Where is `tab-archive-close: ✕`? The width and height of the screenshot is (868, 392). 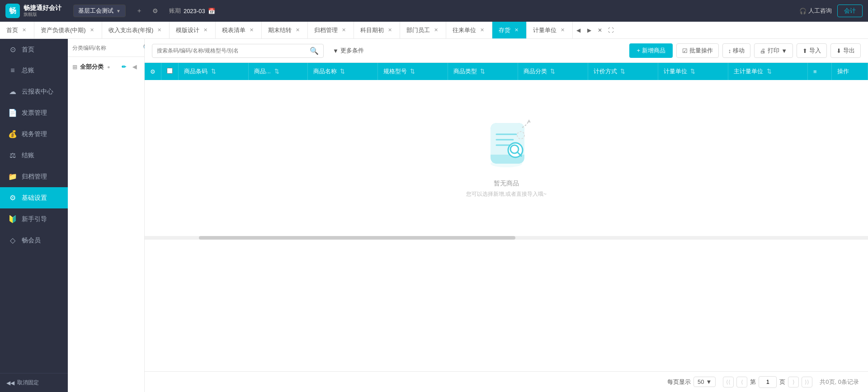 tab-archive-close: ✕ is located at coordinates (344, 30).